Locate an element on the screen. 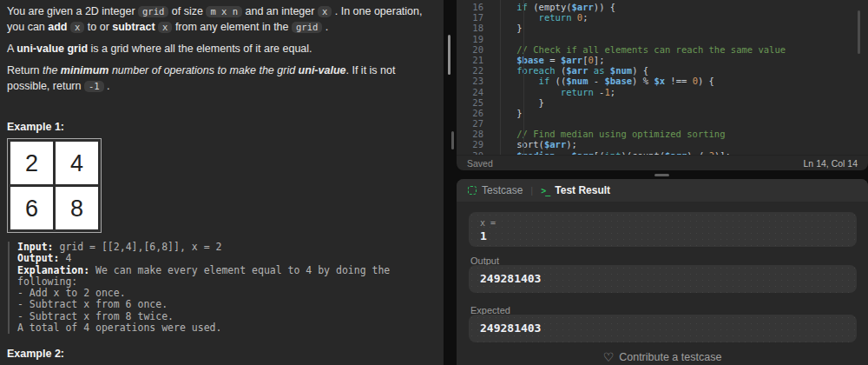  expected-value: 249281403 is located at coordinates (663, 328).